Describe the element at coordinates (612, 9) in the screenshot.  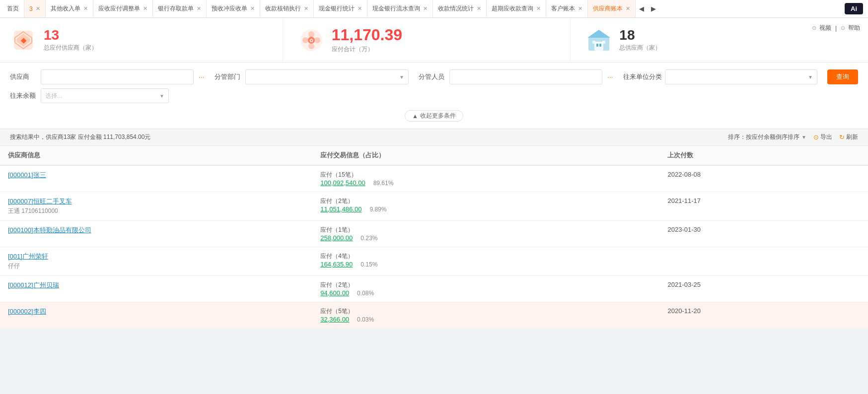
I see `nav-tab-supplier-ledger: 供应商账本 ✕` at that location.